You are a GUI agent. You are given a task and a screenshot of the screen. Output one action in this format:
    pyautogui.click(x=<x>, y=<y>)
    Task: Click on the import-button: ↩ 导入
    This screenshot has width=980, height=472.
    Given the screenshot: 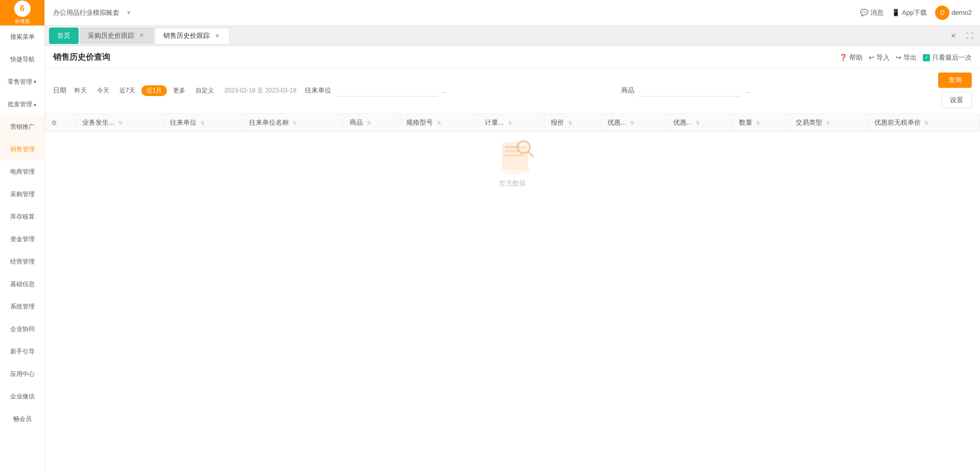 What is the action you would take?
    pyautogui.click(x=879, y=58)
    